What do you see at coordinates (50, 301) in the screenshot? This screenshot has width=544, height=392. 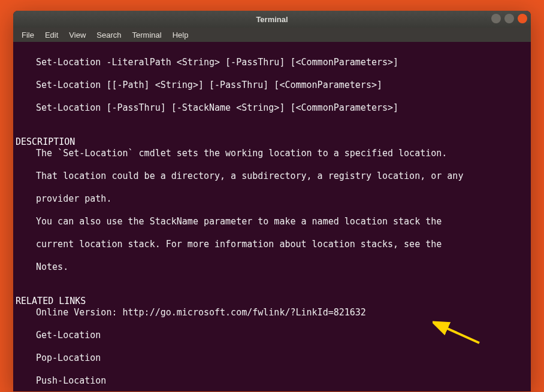 I see `section-header-related-links: RELATED LINKS` at bounding box center [50, 301].